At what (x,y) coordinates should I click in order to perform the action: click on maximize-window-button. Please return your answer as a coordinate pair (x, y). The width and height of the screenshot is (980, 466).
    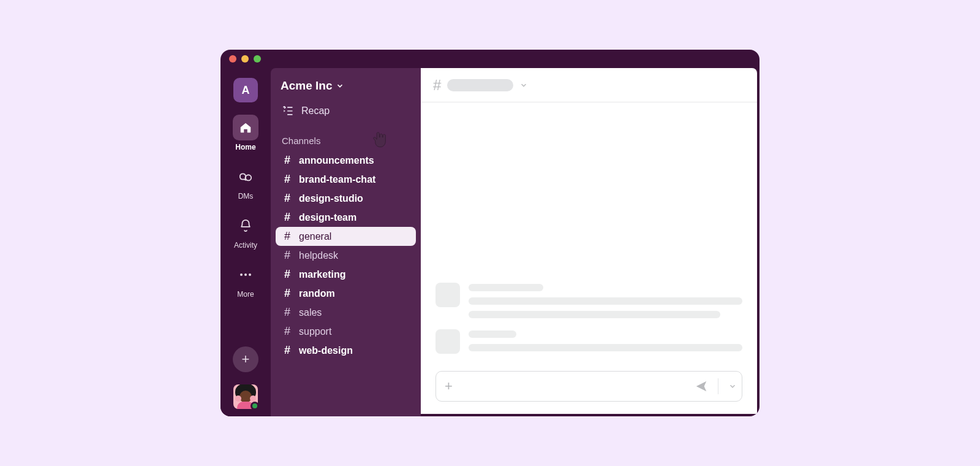
    Looking at the image, I should click on (257, 59).